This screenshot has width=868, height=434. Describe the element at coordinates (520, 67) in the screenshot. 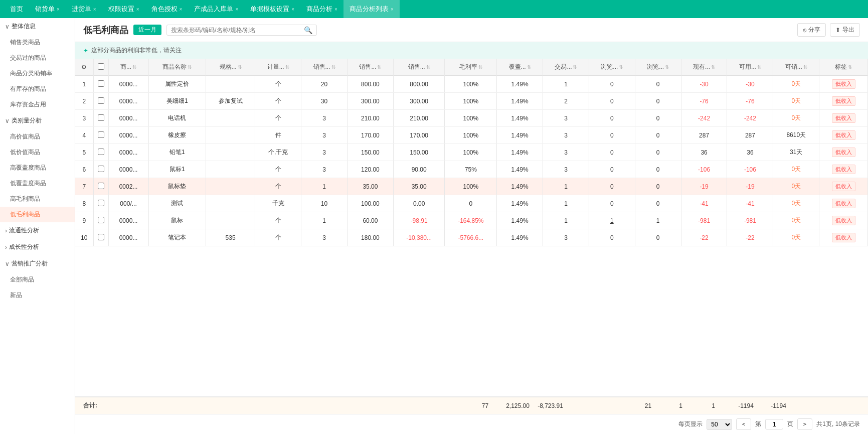

I see `col-header-coverage: 覆盖...⇅` at that location.